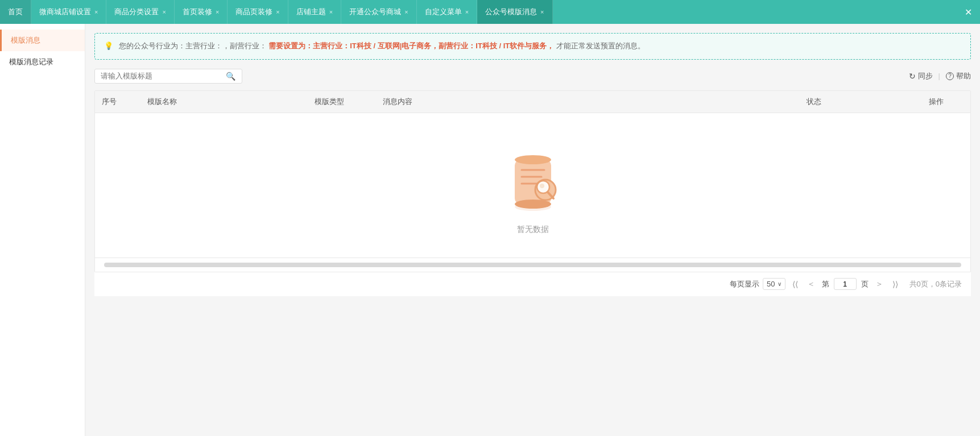  I want to click on empty-text: 暂无数据, so click(533, 230).